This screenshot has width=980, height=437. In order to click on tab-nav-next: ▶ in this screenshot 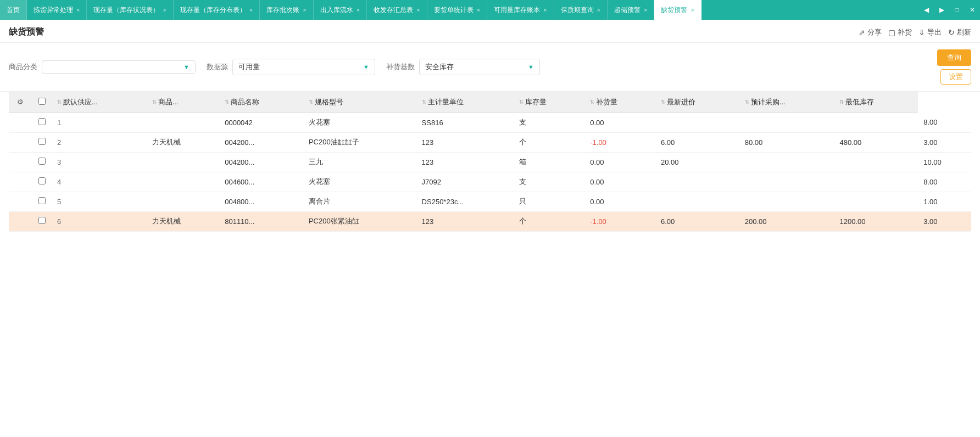, I will do `click(942, 10)`.